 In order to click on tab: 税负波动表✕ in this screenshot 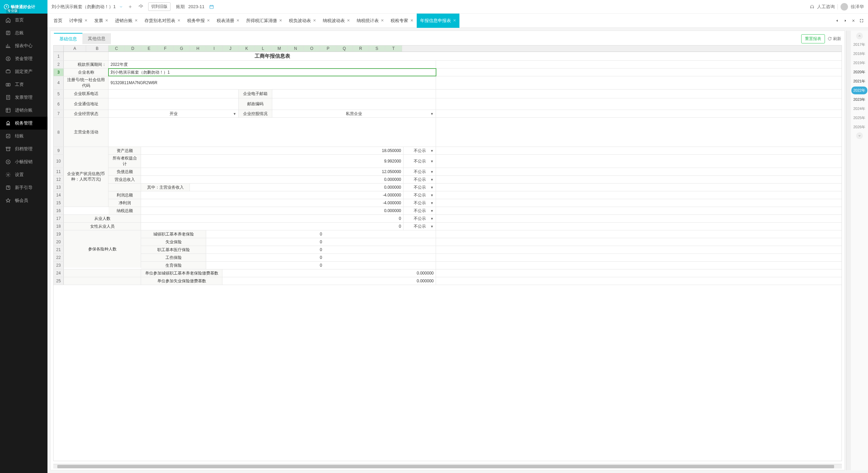, I will do `click(302, 21)`.